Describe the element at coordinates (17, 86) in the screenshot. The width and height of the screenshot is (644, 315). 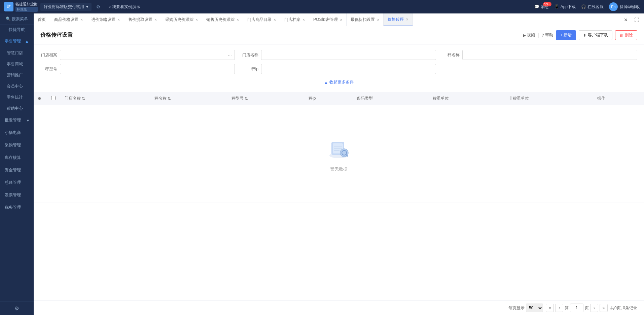
I see `sidebar-item-member-center: 会员中心` at that location.